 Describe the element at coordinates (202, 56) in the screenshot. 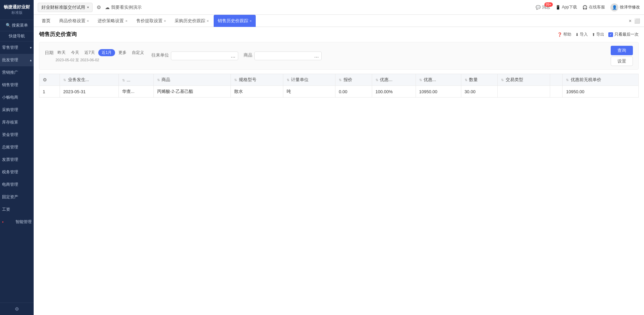

I see `source-unit-input` at that location.